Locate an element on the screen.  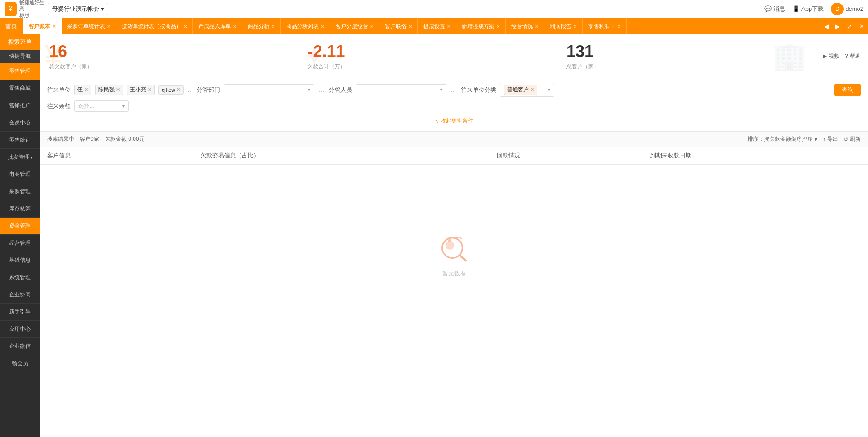
sidebar-item-app-center: 应用中心 is located at coordinates (20, 329).